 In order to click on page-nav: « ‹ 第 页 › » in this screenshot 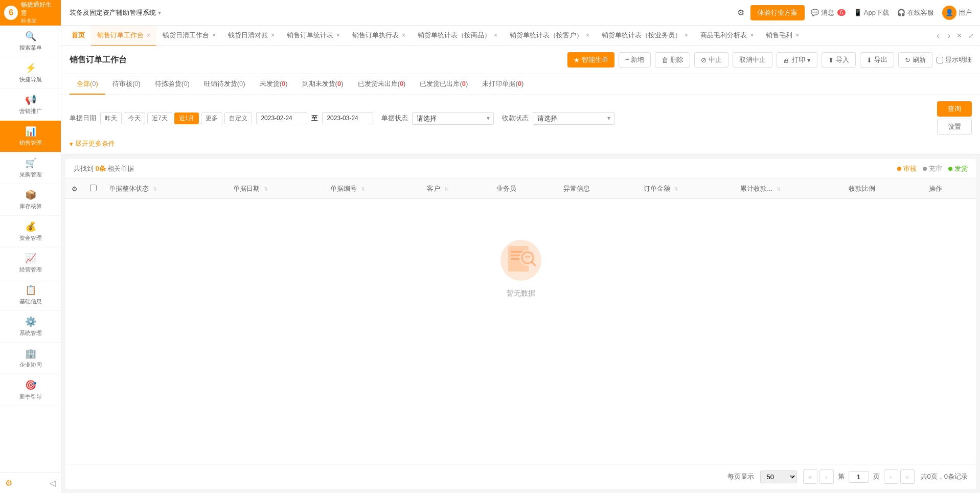, I will do `click(859, 477)`.